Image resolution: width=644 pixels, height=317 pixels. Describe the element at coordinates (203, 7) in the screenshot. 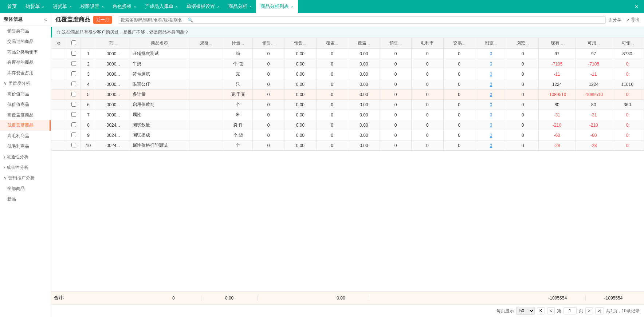

I see `tab-template-settings: 单据模板设置 ×` at that location.